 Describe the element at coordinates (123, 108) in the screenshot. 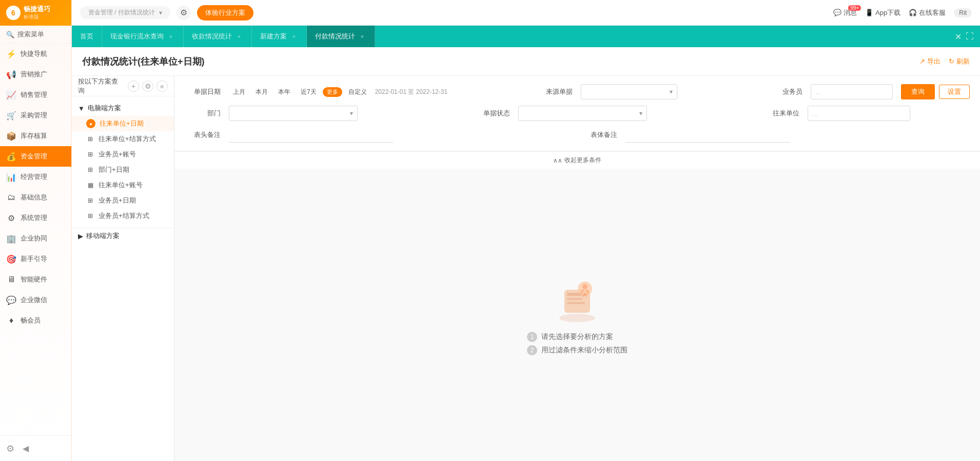

I see `desktop-section-title: ▼ 电脑端方案` at that location.